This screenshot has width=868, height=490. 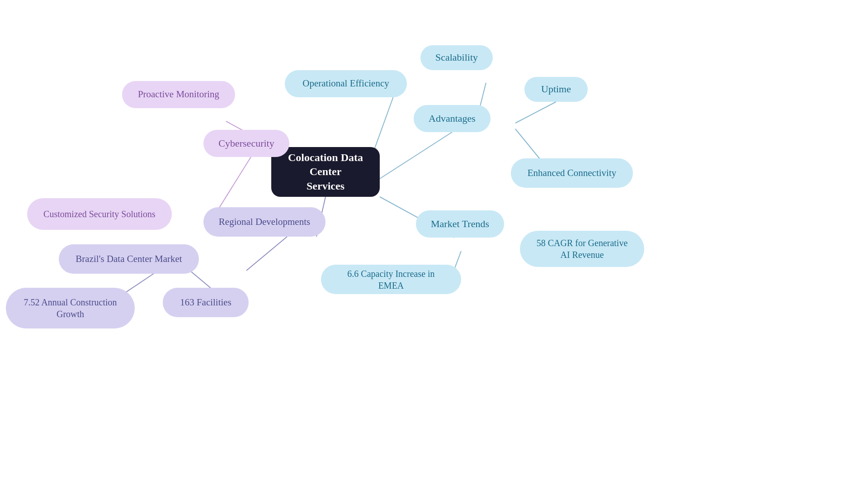 I want to click on node-advantages: Advantages, so click(x=452, y=119).